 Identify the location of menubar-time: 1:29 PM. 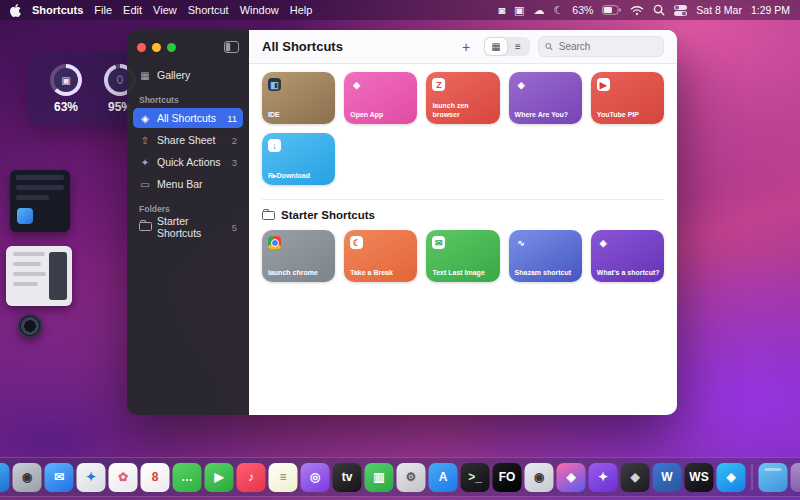
(770, 10).